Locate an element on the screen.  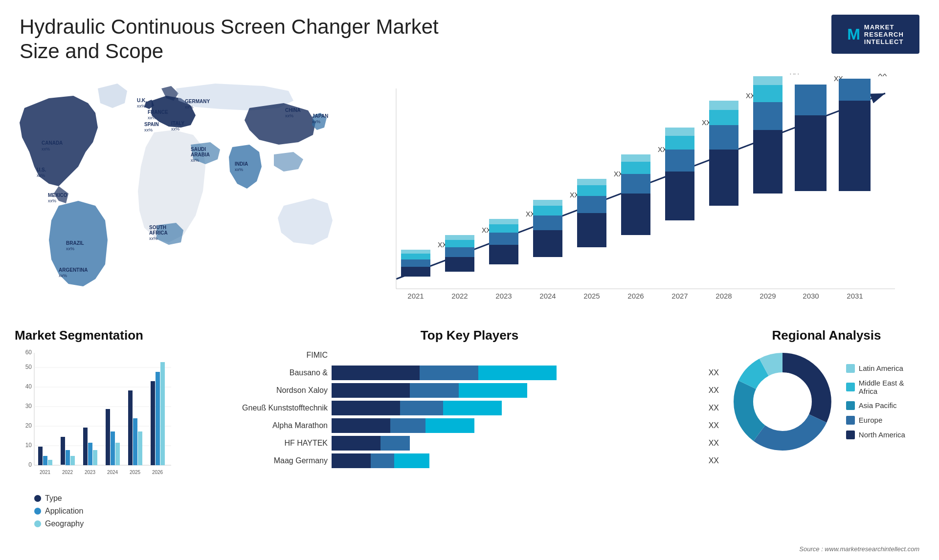
seg-application-label: Application is located at coordinates (64, 511).